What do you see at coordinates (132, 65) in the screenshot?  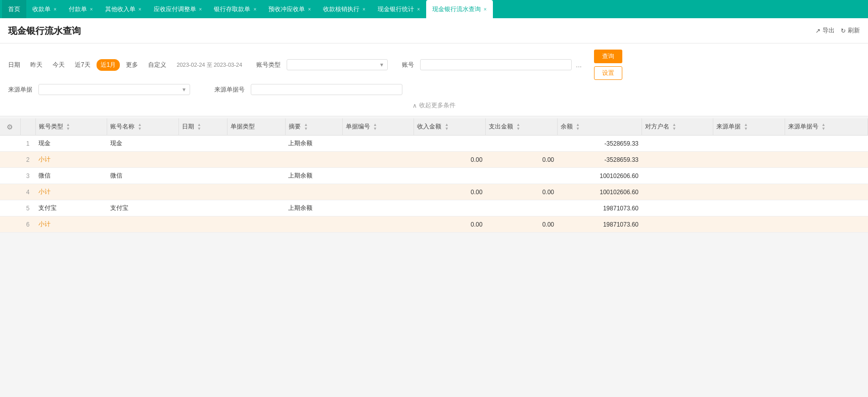 I see `date-more-btn: 更多` at bounding box center [132, 65].